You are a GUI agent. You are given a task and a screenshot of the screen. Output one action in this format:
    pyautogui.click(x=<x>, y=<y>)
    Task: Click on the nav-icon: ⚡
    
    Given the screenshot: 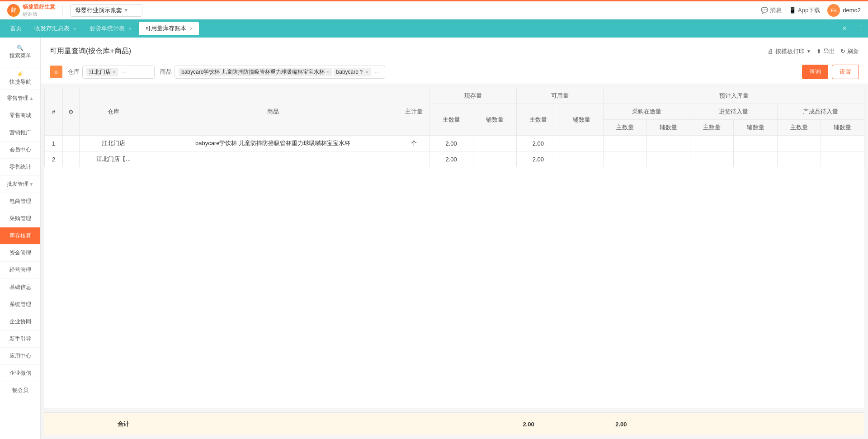 What is the action you would take?
    pyautogui.click(x=20, y=74)
    